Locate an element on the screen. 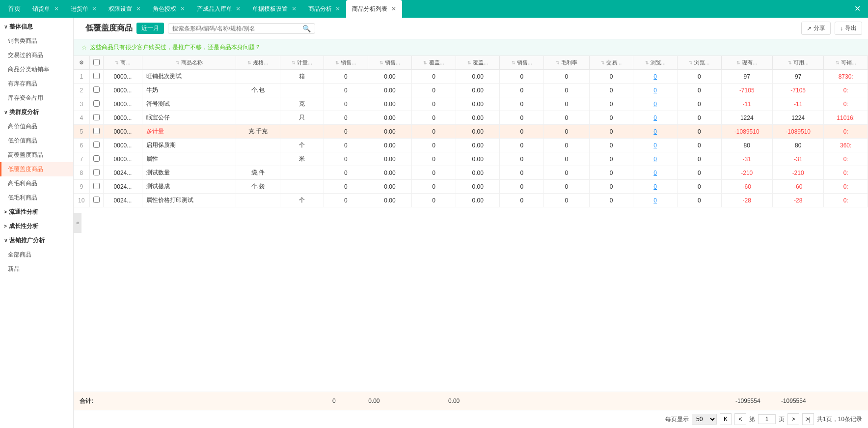  nav-close-analysis: ✕ is located at coordinates (338, 9).